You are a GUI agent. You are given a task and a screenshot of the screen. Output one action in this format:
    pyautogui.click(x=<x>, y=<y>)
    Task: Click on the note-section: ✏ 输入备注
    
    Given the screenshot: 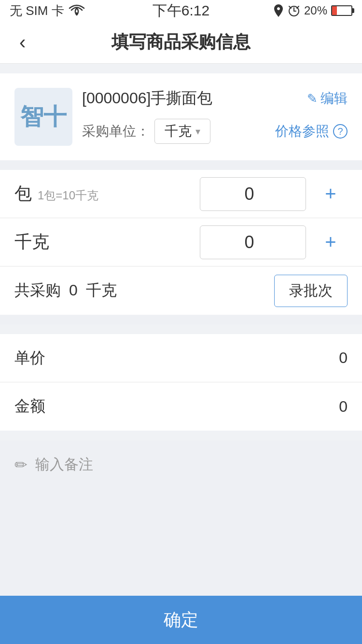 What is the action you would take?
    pyautogui.click(x=181, y=464)
    